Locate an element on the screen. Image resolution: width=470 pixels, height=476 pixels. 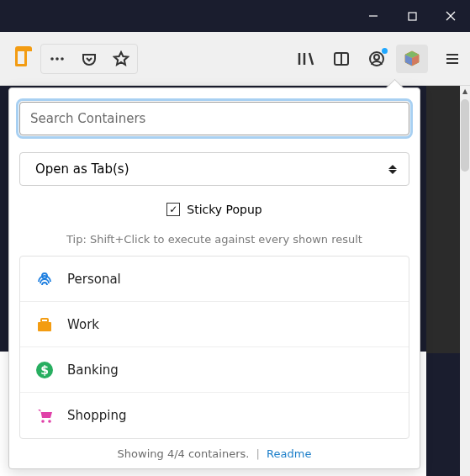
container-icon is located at coordinates (21, 59).